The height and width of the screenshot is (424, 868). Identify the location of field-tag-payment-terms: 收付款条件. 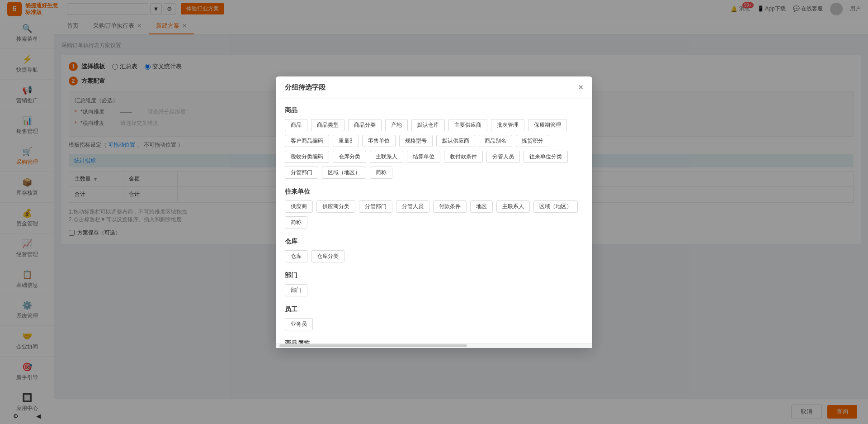
(463, 157).